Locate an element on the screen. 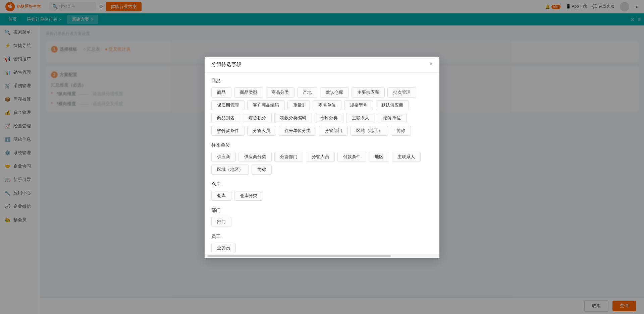  field-tag-0-16: 仓库分类 is located at coordinates (329, 118).